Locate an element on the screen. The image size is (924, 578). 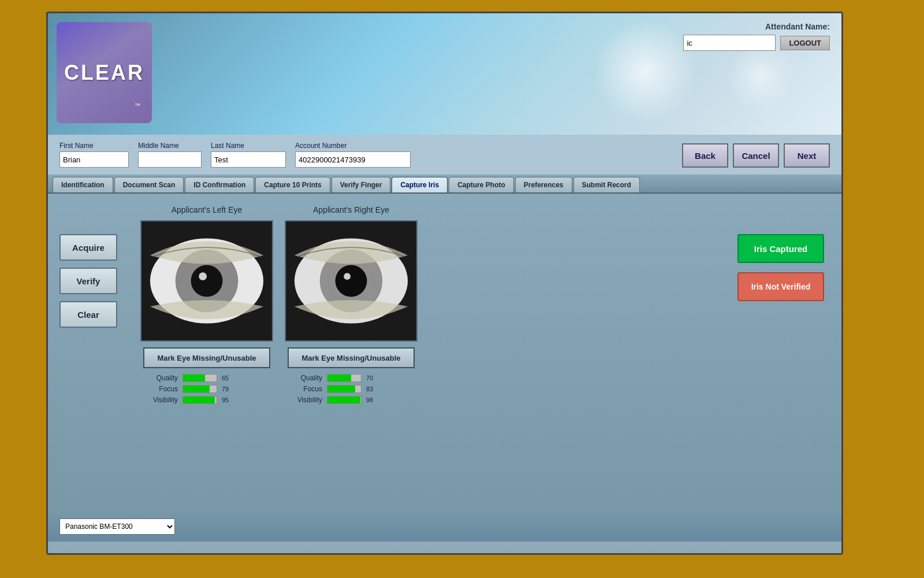
left-quality-row: Quality 65 is located at coordinates (207, 378).